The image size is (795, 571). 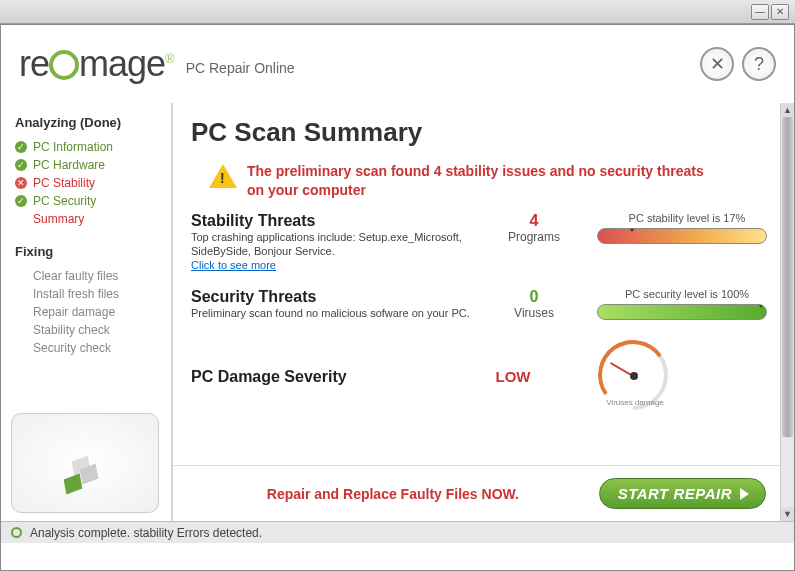 I want to click on fix-security-check: Security check, so click(x=93, y=348).